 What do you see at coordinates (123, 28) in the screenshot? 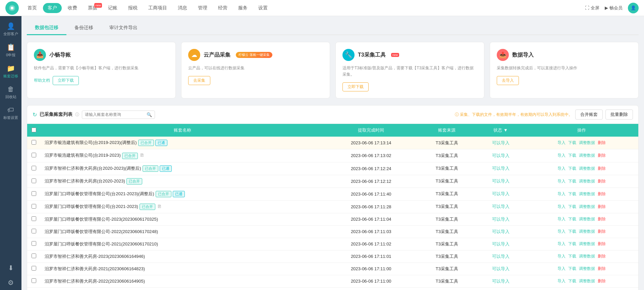
I see `tab-audit-export: 审计文件导出` at bounding box center [123, 28].